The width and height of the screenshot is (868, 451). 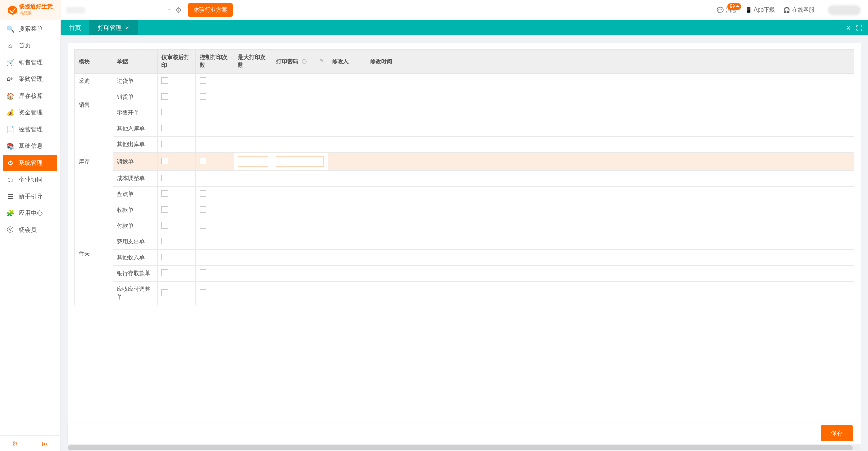 What do you see at coordinates (135, 210) in the screenshot?
I see `cell-doc: 收款单` at bounding box center [135, 210].